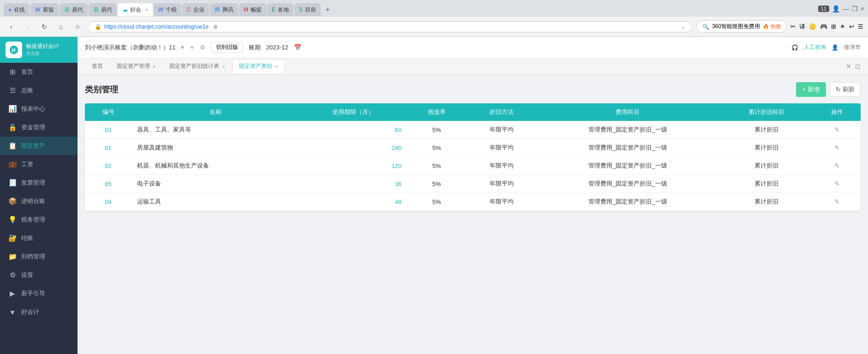 Image resolution: width=868 pixels, height=354 pixels. What do you see at coordinates (852, 27) in the screenshot?
I see `undo-icon: ↩` at bounding box center [852, 27].